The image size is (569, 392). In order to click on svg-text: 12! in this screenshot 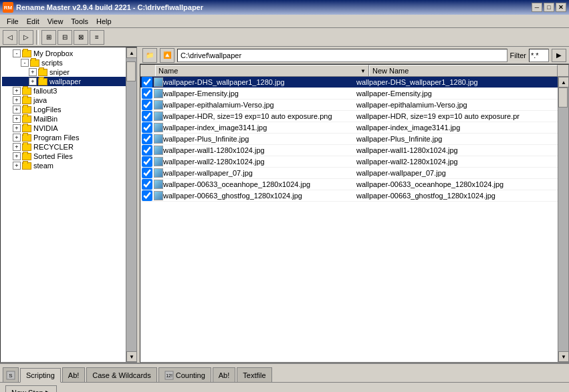, I will do `click(169, 375)`.